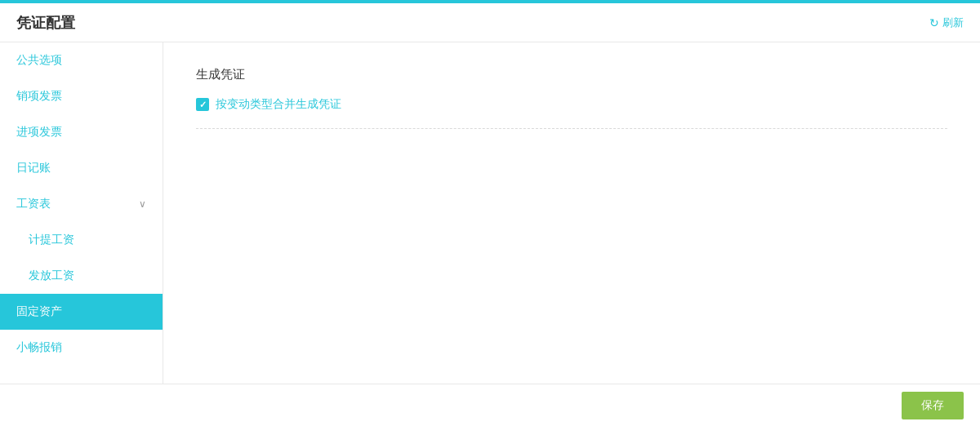  What do you see at coordinates (947, 23) in the screenshot?
I see `refresh-button: ↻ 刷新` at bounding box center [947, 23].